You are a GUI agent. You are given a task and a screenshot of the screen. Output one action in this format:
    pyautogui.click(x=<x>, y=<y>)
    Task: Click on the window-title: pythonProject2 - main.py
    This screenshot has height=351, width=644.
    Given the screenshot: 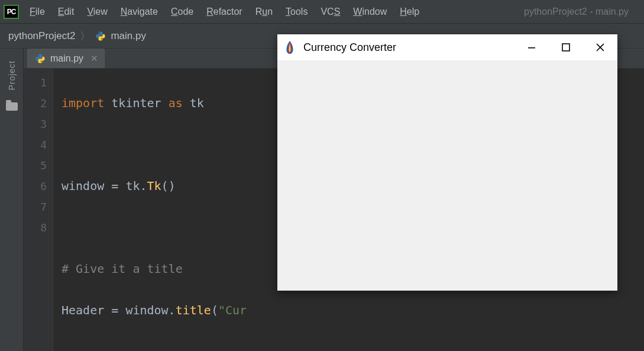 What is the action you would take?
    pyautogui.click(x=582, y=12)
    